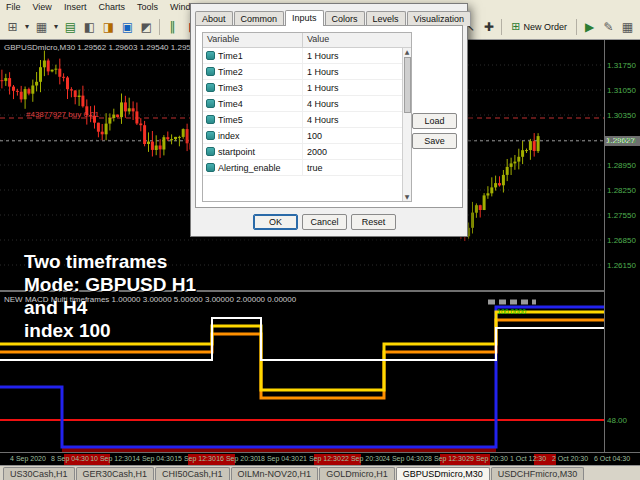 This screenshot has width=640, height=480. Describe the element at coordinates (110, 296) in the screenshot. I see `chart-comment: Two timeframesMode: GBPUSD H1and H4index…` at that location.